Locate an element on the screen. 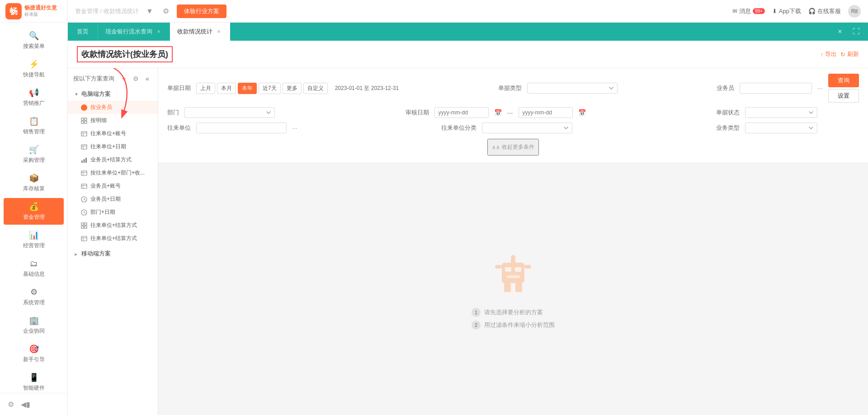  tab-collection-stat: 收款情况统计 × is located at coordinates (200, 32).